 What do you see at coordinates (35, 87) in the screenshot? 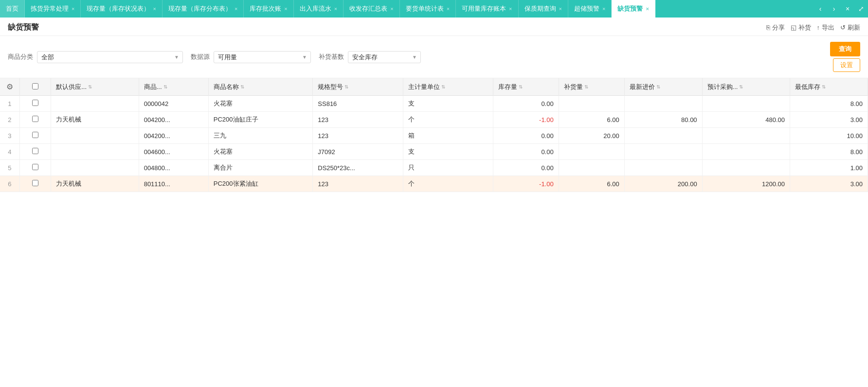
I see `th-checkbox` at bounding box center [35, 87].